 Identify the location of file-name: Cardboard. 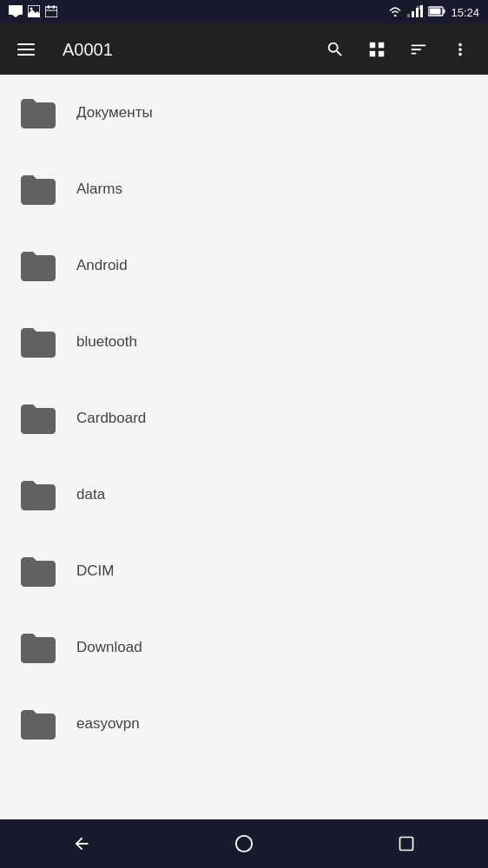
(111, 418).